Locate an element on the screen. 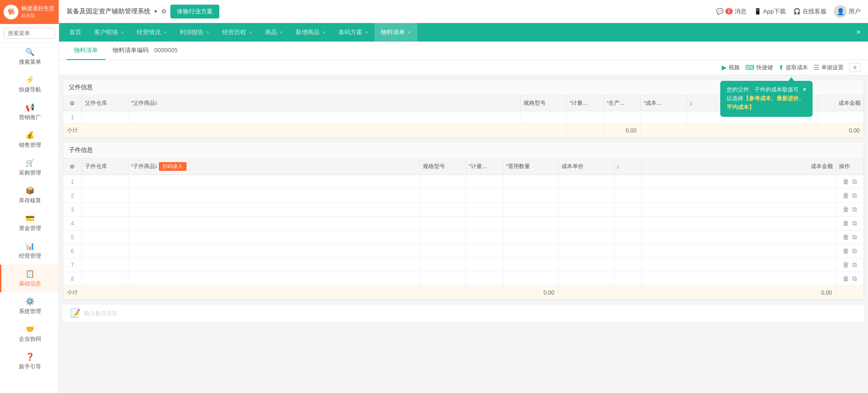 The image size is (868, 393). sidebar-item-sales: 💰 销售管理 is located at coordinates (30, 140).